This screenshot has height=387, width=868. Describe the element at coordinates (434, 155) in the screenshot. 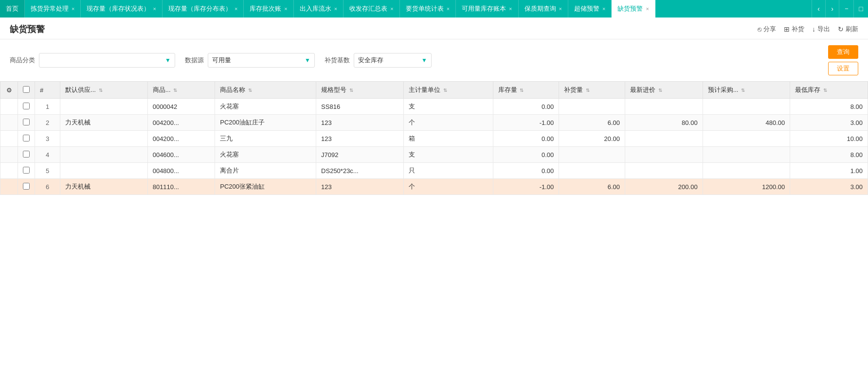

I see `table-row: 4 004600... 火花塞 J7092 支 0.00 8.00` at that location.